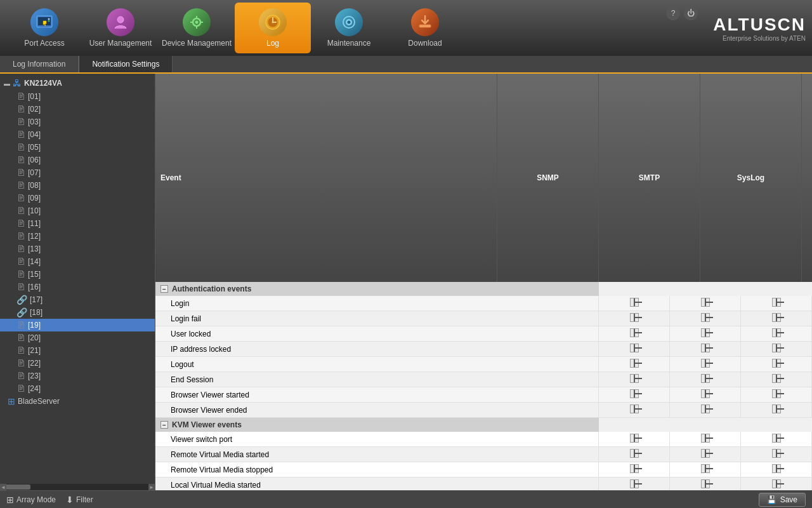  What do you see at coordinates (349, 28) in the screenshot?
I see `nav-item-maintenance: Maintenance` at bounding box center [349, 28].